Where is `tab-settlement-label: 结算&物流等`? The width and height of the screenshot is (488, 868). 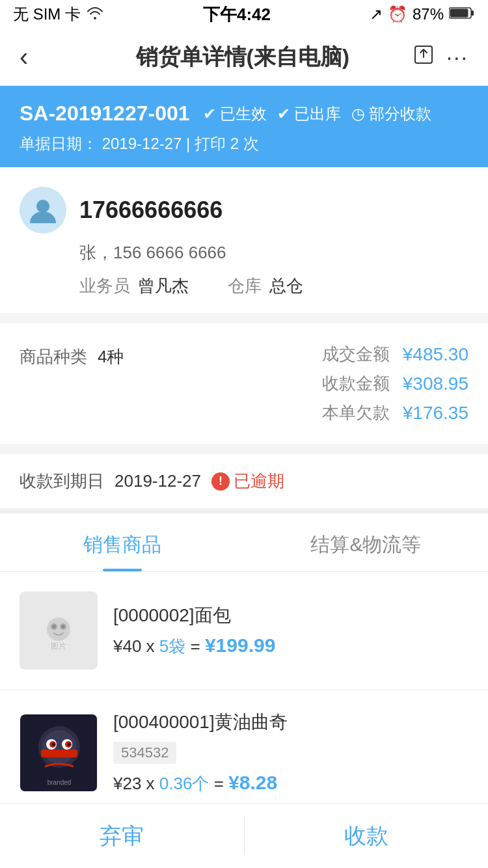 tab-settlement-label: 结算&物流等 is located at coordinates (366, 544).